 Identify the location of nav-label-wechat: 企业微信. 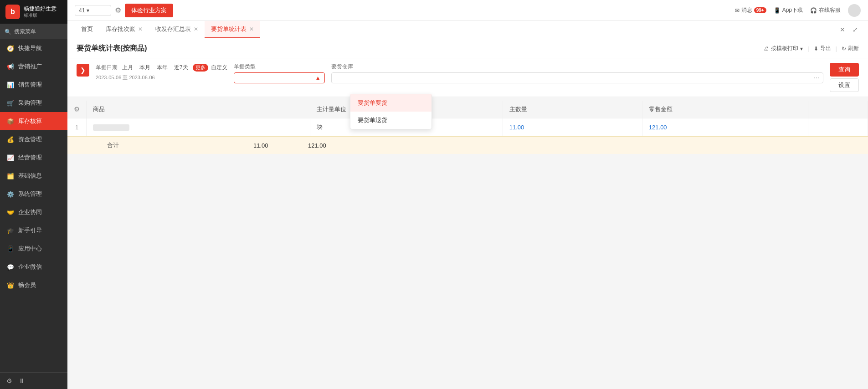
(30, 267).